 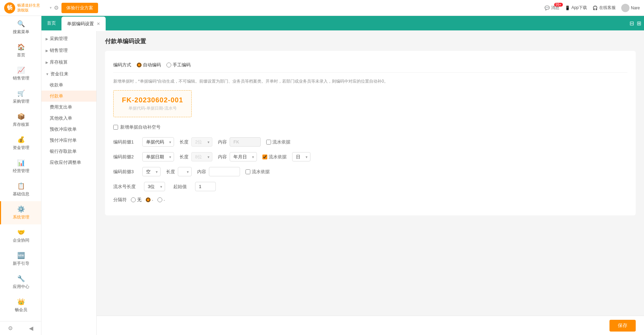 What do you see at coordinates (623, 326) in the screenshot?
I see `save-button: 保存` at bounding box center [623, 326].